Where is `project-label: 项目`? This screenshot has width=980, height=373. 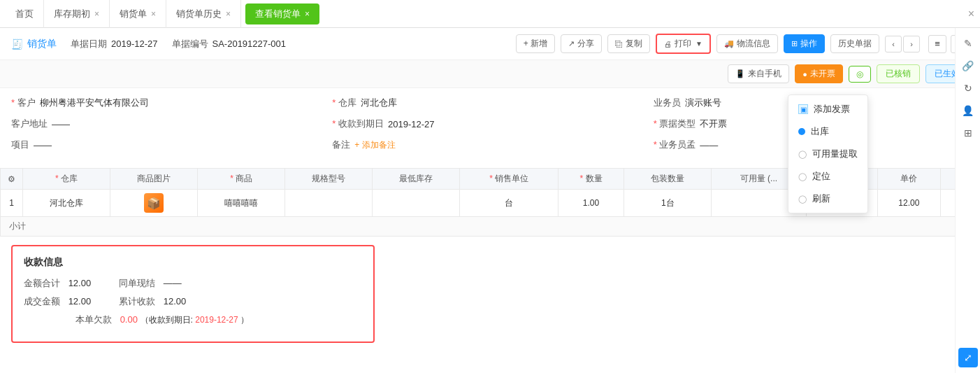 project-label: 项目 is located at coordinates (20, 145).